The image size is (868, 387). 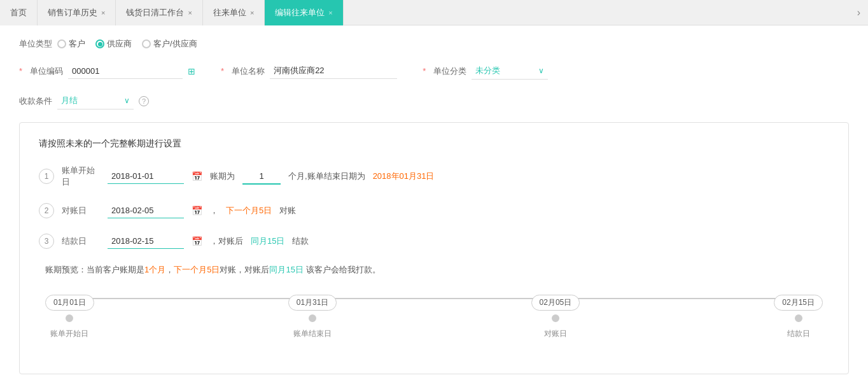 What do you see at coordinates (223, 176) in the screenshot?
I see `period-row1-middle: 账期为` at bounding box center [223, 176].